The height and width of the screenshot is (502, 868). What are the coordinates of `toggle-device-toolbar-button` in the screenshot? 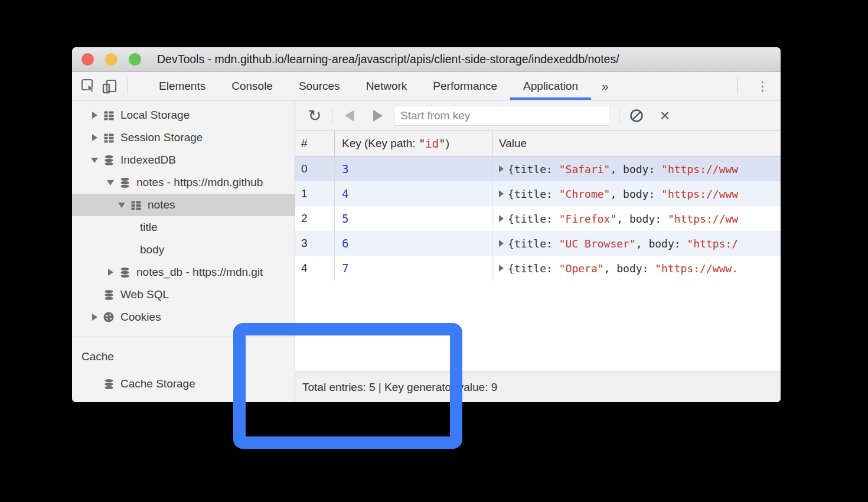 It's located at (110, 86).